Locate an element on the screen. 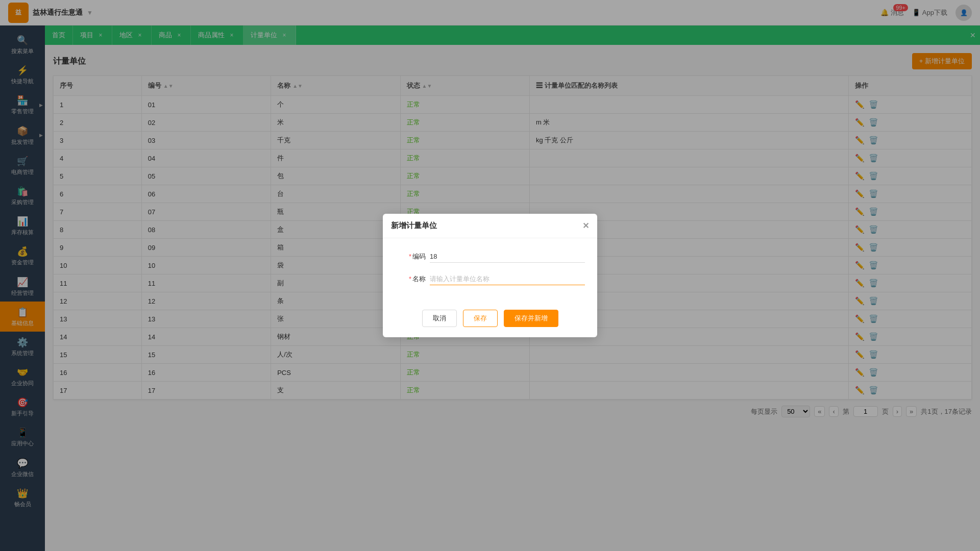  name-label: *名称 is located at coordinates (410, 279).